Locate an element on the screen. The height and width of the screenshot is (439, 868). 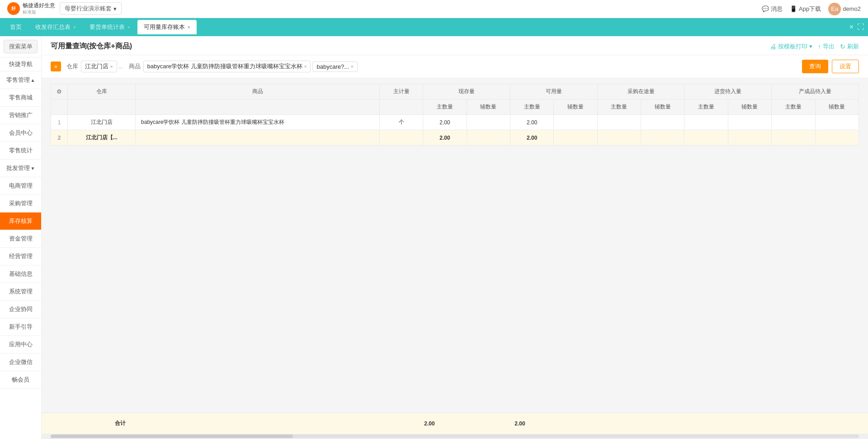
sidebar-item-inventory-mgmt: 库存核算 is located at coordinates (21, 222).